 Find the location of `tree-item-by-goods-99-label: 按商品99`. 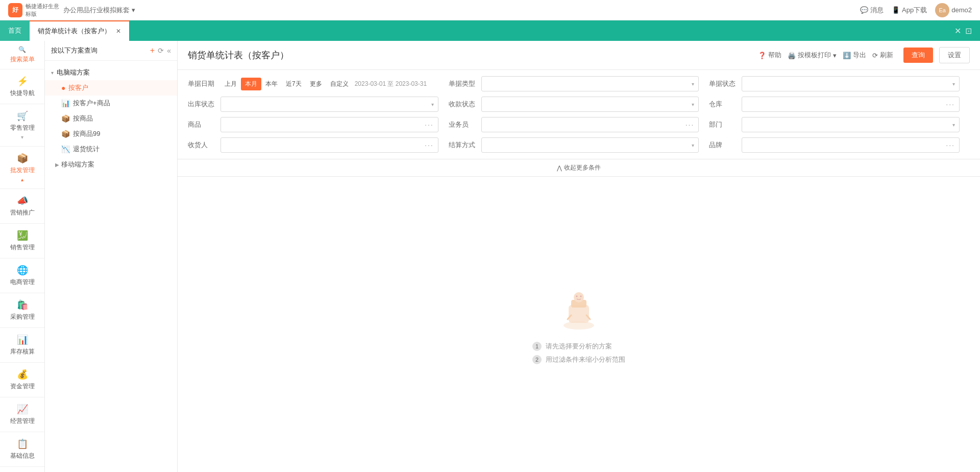

tree-item-by-goods-99-label: 按商品99 is located at coordinates (87, 134).